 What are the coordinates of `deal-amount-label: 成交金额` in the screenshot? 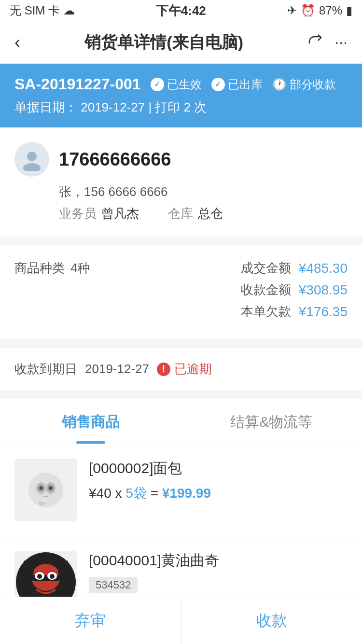 It's located at (266, 268).